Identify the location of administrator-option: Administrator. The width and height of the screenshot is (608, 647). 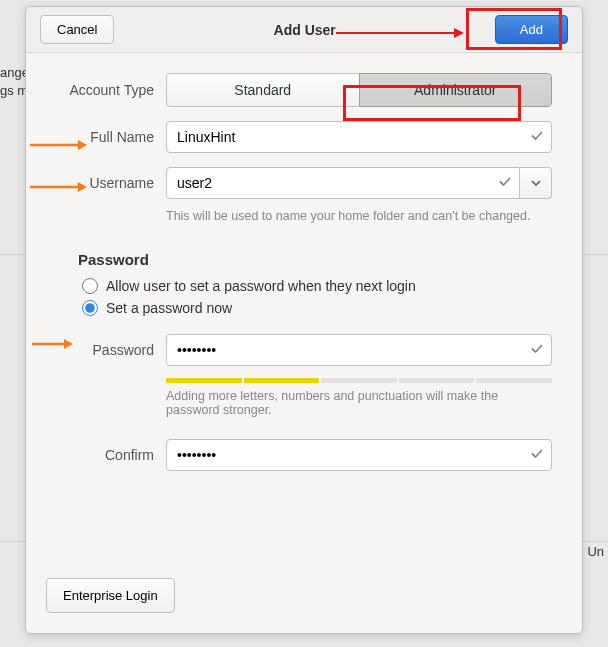
(456, 90).